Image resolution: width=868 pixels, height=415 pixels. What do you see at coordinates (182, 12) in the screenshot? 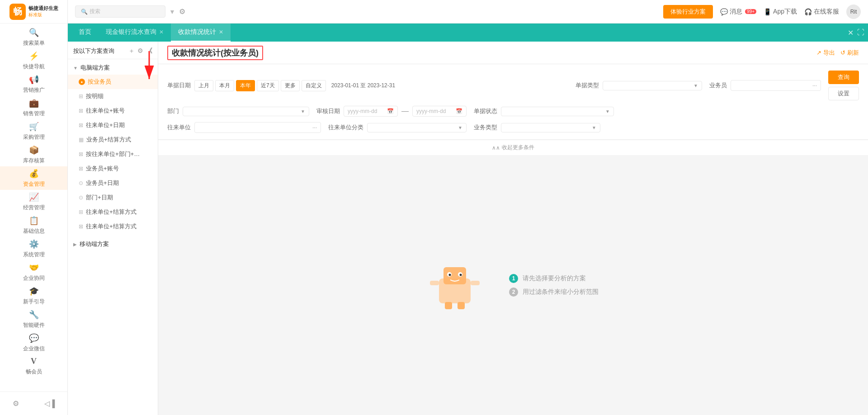
I see `topbar-settings-icon: ⚙` at bounding box center [182, 12].